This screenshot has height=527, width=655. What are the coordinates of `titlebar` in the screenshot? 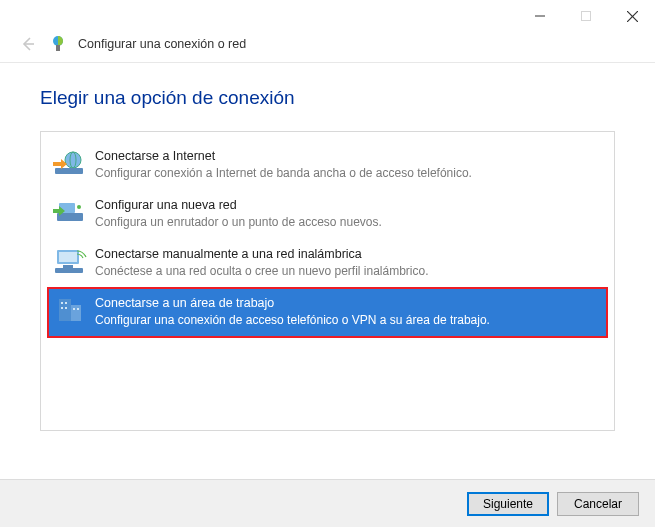 It's located at (328, 16).